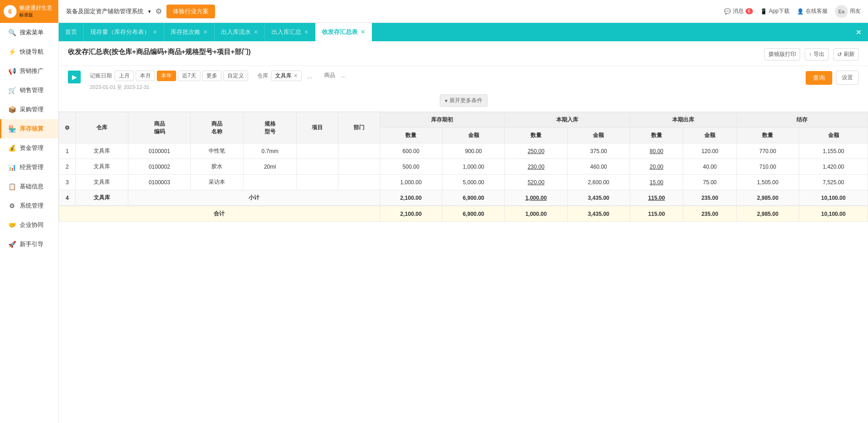 This screenshot has width=868, height=423. Describe the element at coordinates (29, 206) in the screenshot. I see `sidebar-item-system: ⚙系统管理` at that location.